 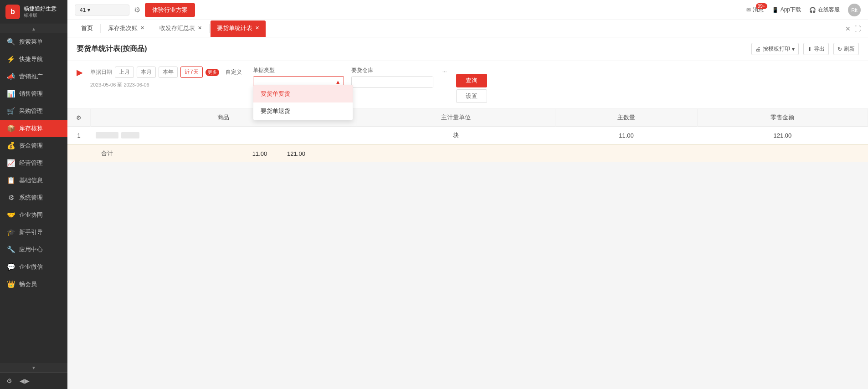 What do you see at coordinates (825, 10) in the screenshot?
I see `online-service-item: 🎧 在线客服` at bounding box center [825, 10].